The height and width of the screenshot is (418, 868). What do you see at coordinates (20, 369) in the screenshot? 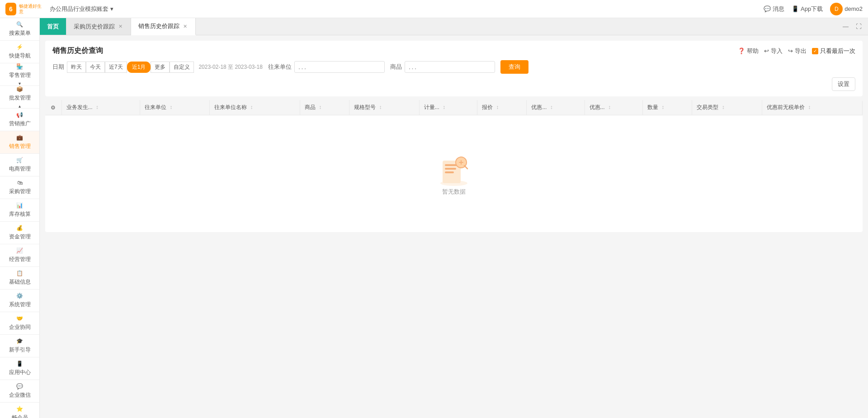
I see `sidebar-item-app-center: 📱 应用中心` at bounding box center [20, 369].